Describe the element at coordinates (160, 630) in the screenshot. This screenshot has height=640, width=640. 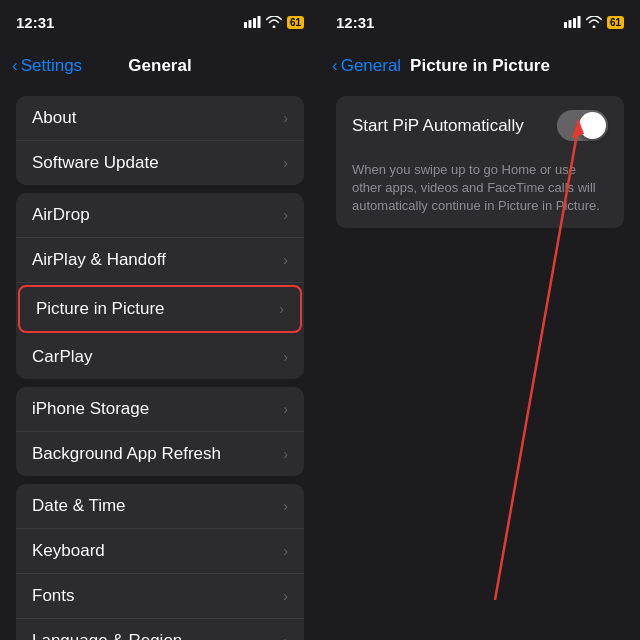
I see `settings-row-language-region: Language & Region›` at that location.